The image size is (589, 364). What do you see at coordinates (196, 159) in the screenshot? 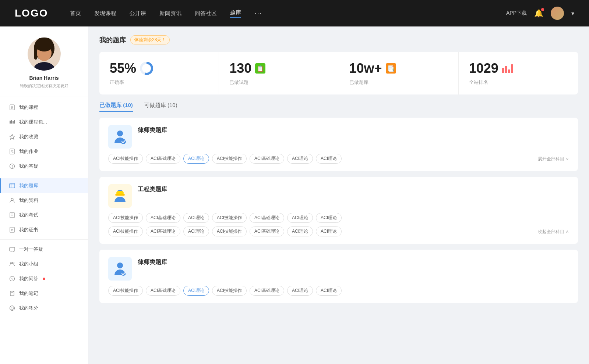
I see `tag-1-3: ACI理论` at bounding box center [196, 159].